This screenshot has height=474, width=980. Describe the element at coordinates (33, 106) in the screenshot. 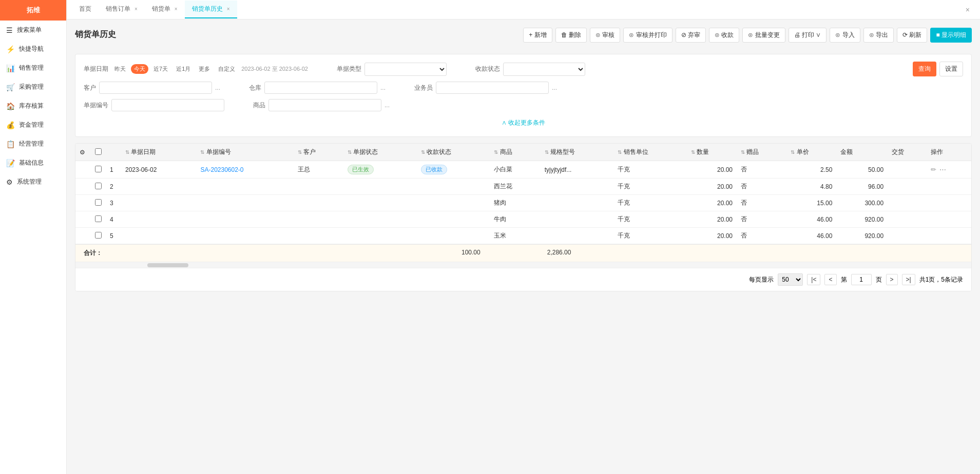

I see `sidebar-item-inventory: 🏠 库存核算` at that location.